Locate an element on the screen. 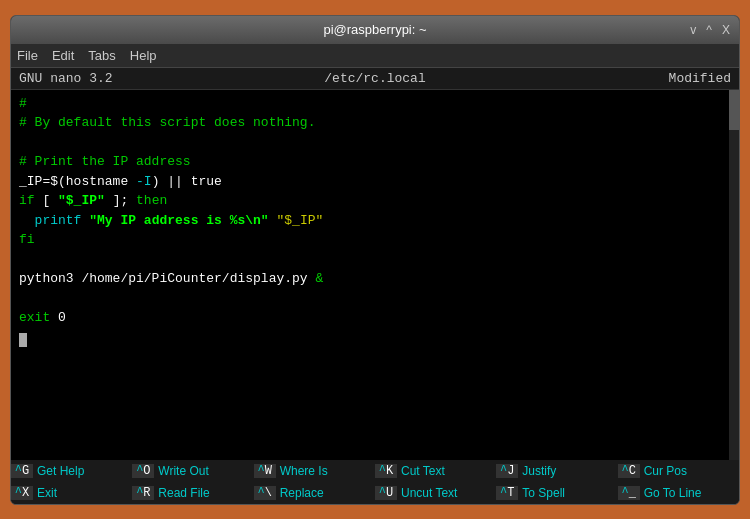 The width and height of the screenshot is (750, 519). label-justify: Justify is located at coordinates (537, 471).